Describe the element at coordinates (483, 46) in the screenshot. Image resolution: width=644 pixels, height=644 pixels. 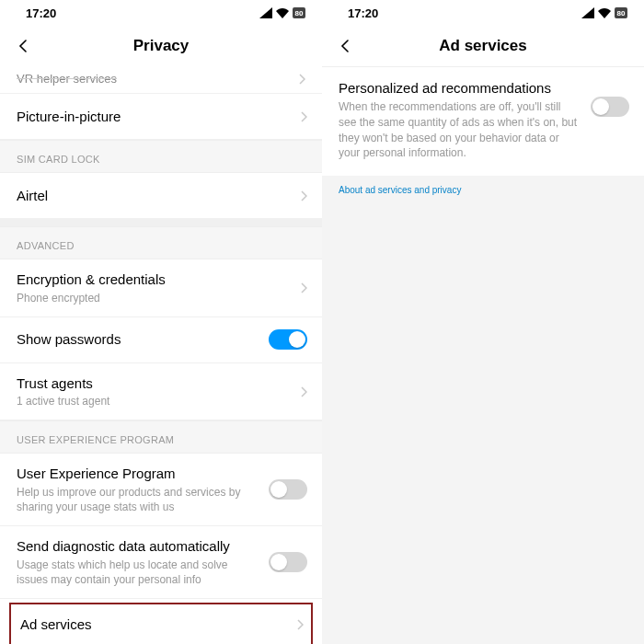
I see `header: Ad services` at that location.